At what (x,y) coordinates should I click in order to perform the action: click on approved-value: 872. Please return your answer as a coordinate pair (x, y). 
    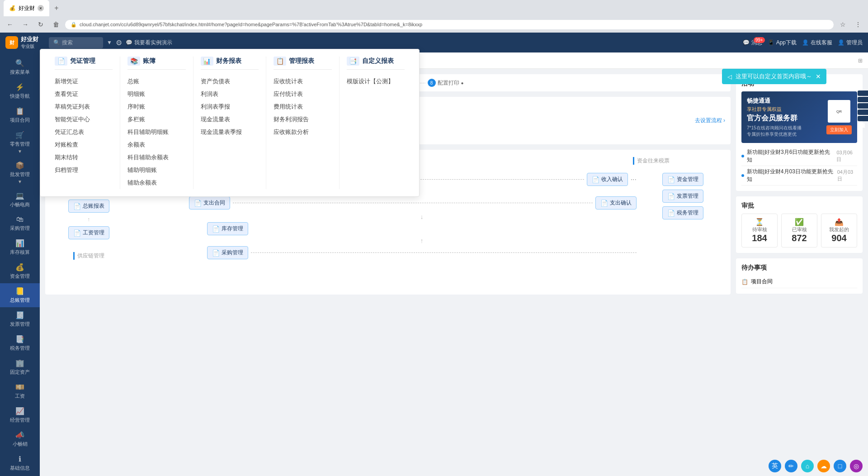
    Looking at the image, I should click on (799, 238).